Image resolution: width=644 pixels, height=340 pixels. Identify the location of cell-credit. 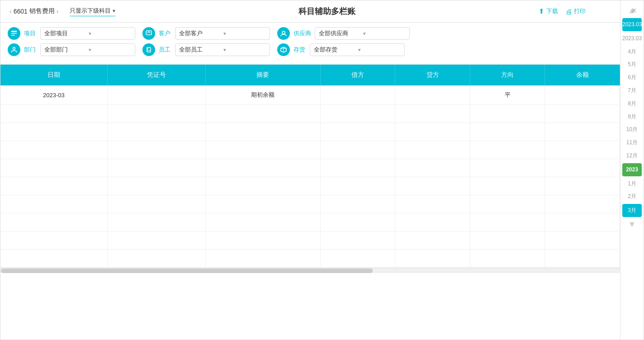
(433, 95).